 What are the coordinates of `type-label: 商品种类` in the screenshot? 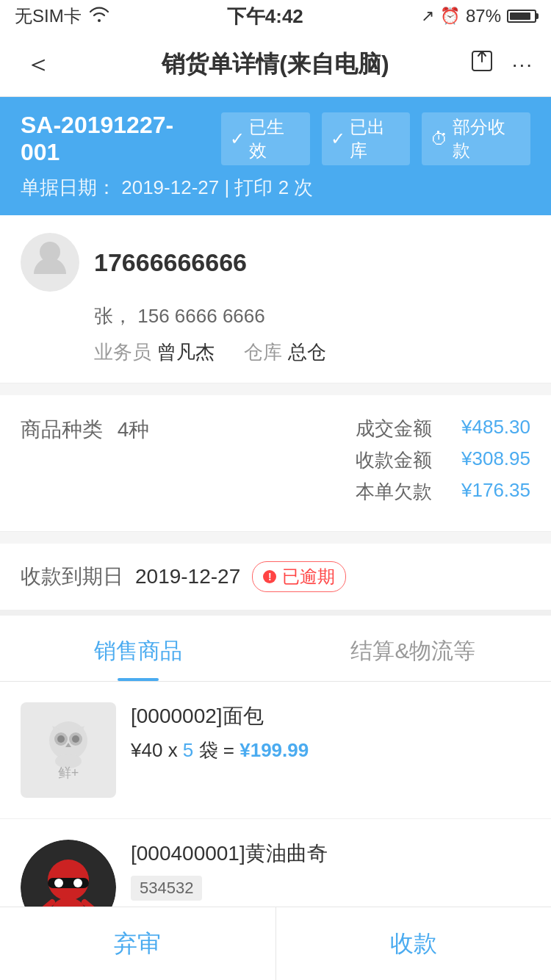 It's located at (62, 429).